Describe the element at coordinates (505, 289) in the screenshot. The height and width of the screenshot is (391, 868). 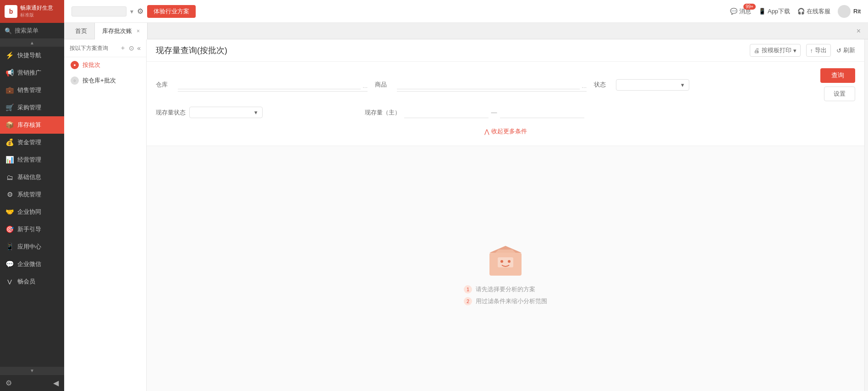
I see `hint-1-text: 请先选择要分析的方案` at that location.